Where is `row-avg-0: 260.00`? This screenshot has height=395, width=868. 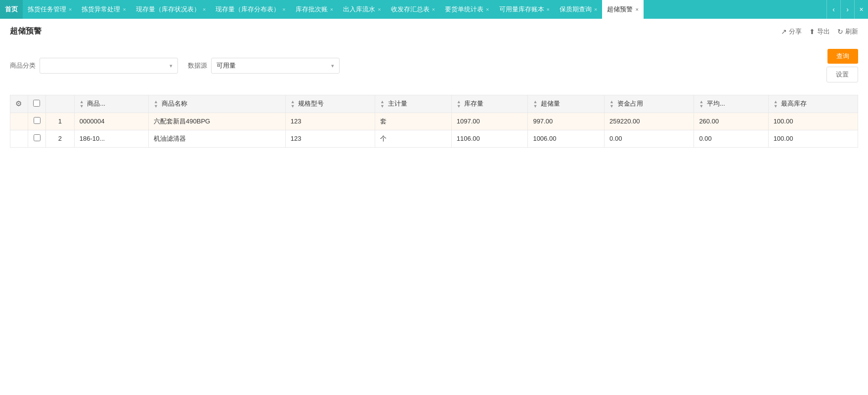
row-avg-0: 260.00 is located at coordinates (731, 121).